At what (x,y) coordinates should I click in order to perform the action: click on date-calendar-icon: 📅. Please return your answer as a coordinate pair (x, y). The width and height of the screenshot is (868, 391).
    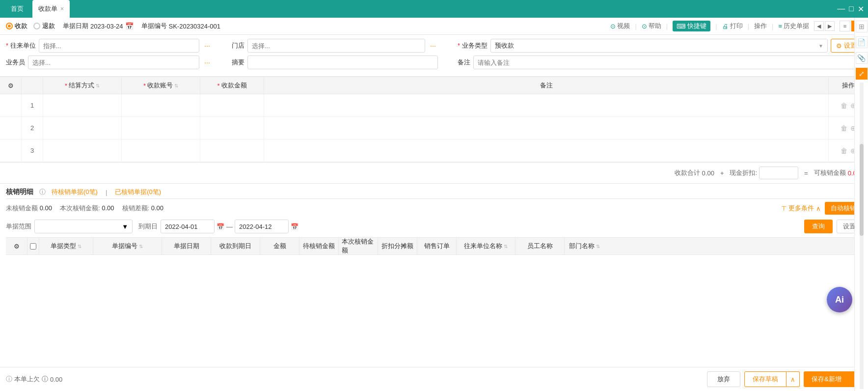
    Looking at the image, I should click on (130, 26).